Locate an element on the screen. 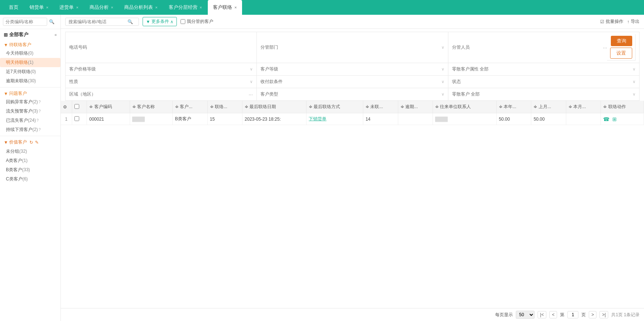 The height and width of the screenshot is (321, 644). page-input is located at coordinates (573, 315).